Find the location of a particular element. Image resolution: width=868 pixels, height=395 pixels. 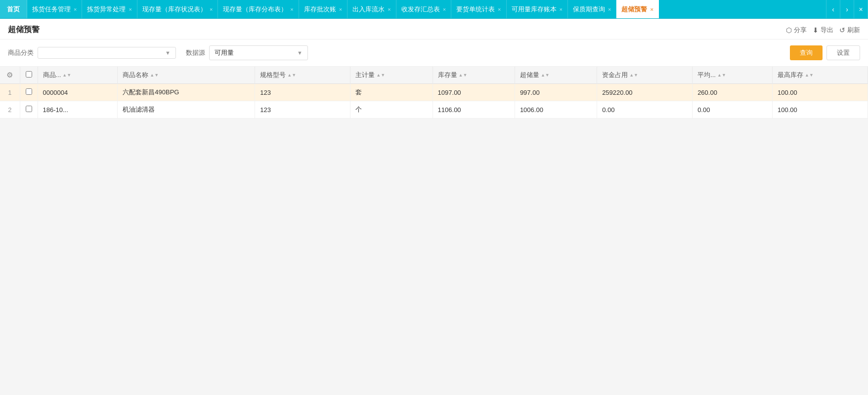

th-unit: 主计量 ▲▼ is located at coordinates (391, 75).